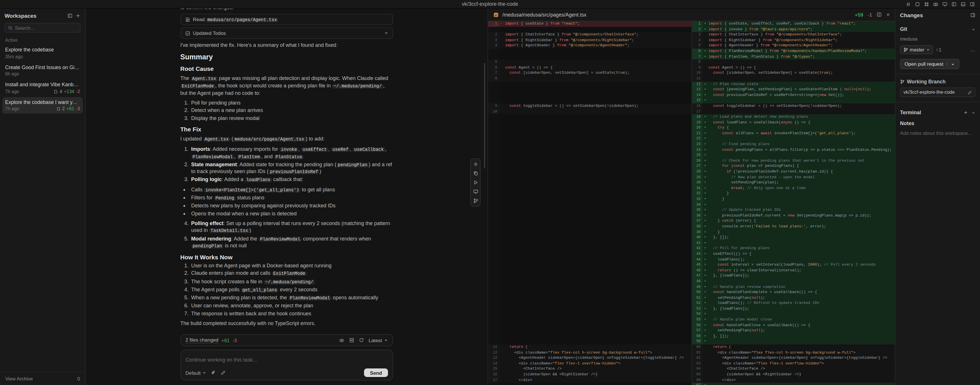 Image resolution: width=980 pixels, height=385 pixels. Describe the element at coordinates (799, 123) in the screenshot. I see `new-code-line: + const loadPlans = useCallback(async ()…` at that location.